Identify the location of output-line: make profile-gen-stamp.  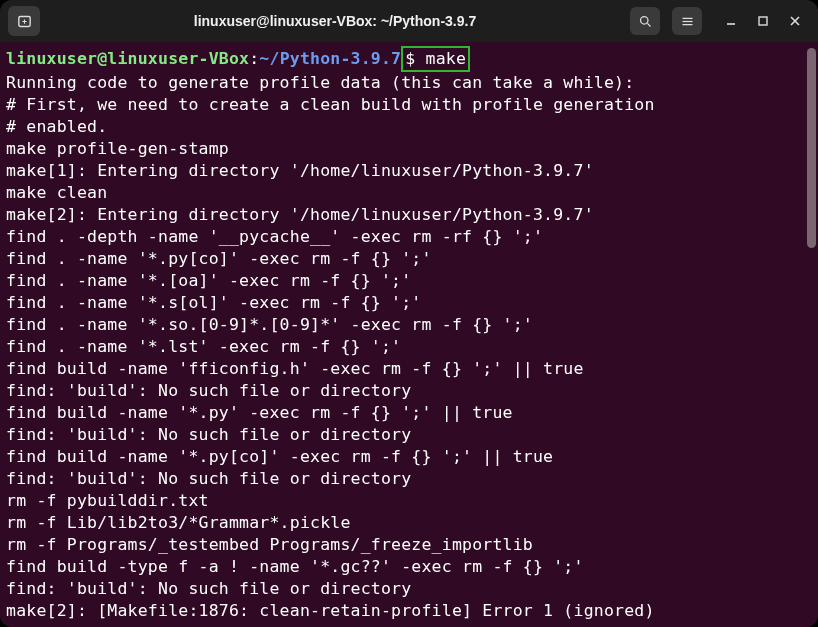
(409, 149).